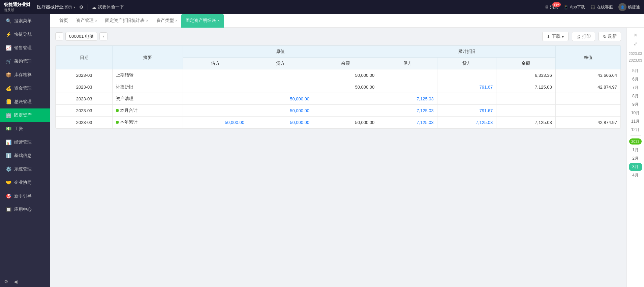 The width and height of the screenshot is (644, 287). Describe the element at coordinates (636, 130) in the screenshot. I see `month-12: 12月` at that location.